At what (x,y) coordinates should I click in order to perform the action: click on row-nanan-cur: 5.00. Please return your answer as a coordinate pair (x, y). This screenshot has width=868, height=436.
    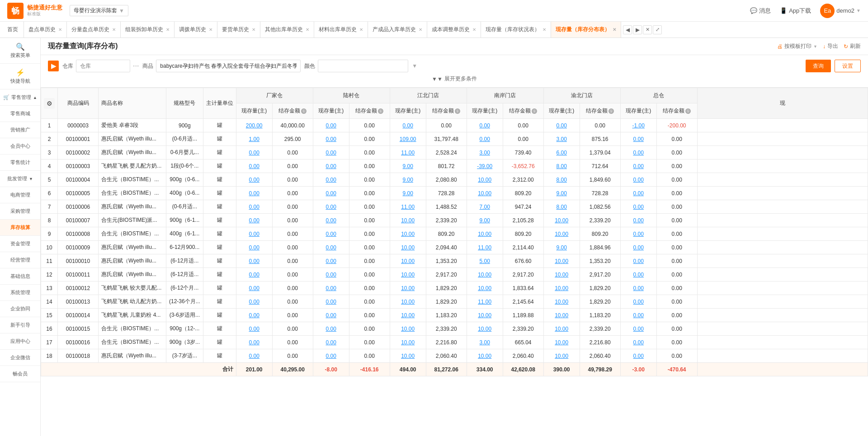
    Looking at the image, I should click on (485, 261).